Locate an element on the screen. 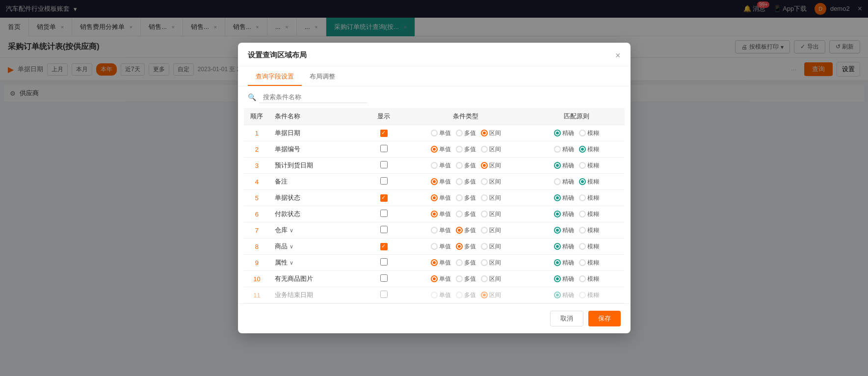  modal-tab-query-fields: 查询字段设置 is located at coordinates (275, 77).